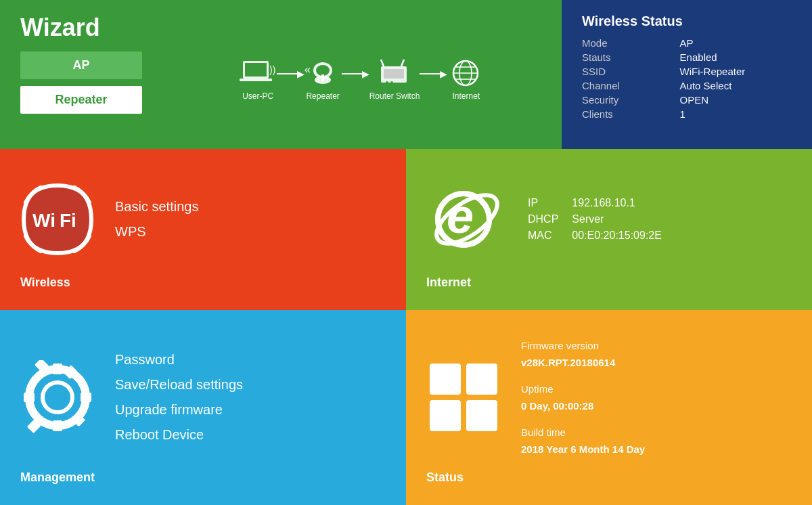  What do you see at coordinates (624, 100) in the screenshot?
I see `ws-key-security: Security` at bounding box center [624, 100].